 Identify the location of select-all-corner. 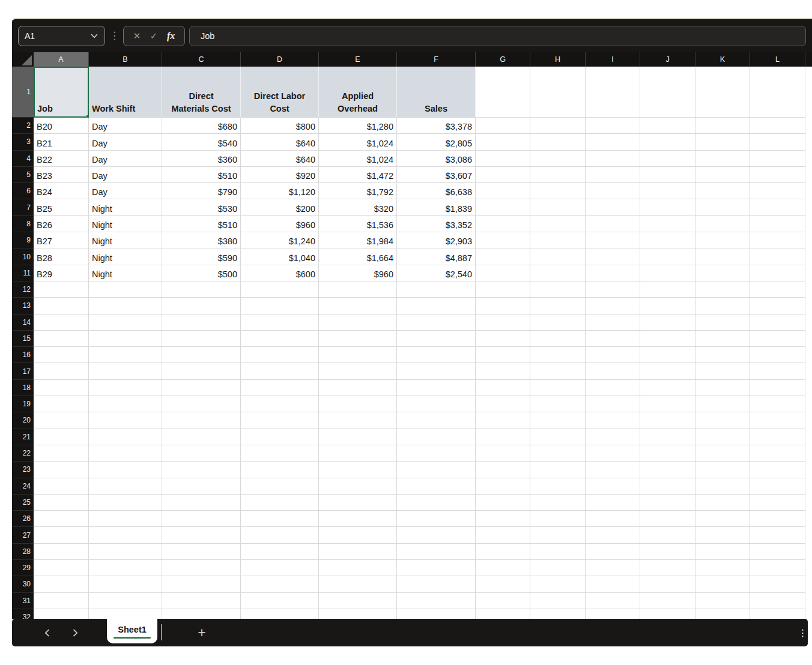
(23, 59).